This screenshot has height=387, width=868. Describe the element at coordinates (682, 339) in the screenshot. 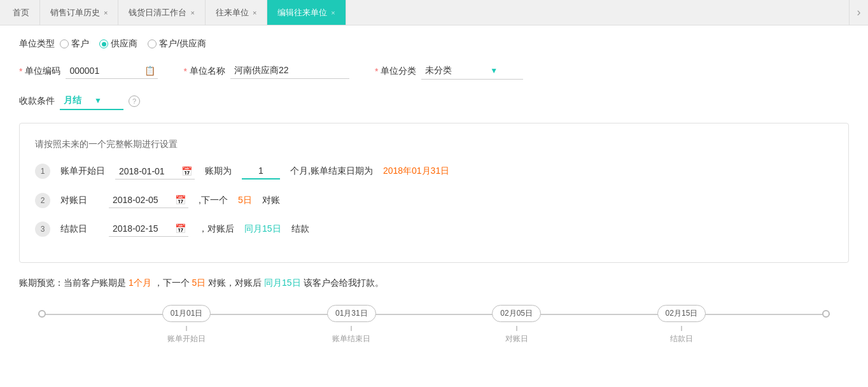

I see `timeline-label-4: 结款日` at that location.